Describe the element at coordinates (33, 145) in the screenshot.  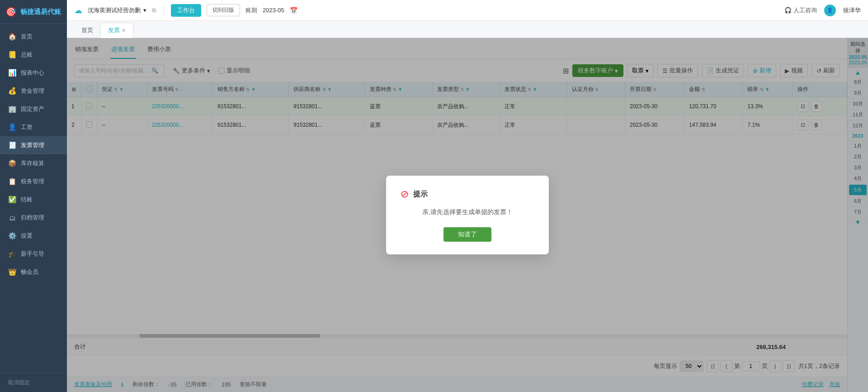
I see `sidebar-label-invoice: 发票管理` at that location.